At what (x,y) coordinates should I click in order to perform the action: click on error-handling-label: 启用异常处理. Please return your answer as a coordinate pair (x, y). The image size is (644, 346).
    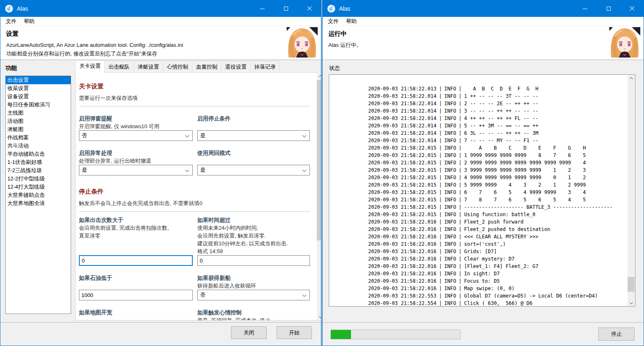
    Looking at the image, I should click on (136, 153).